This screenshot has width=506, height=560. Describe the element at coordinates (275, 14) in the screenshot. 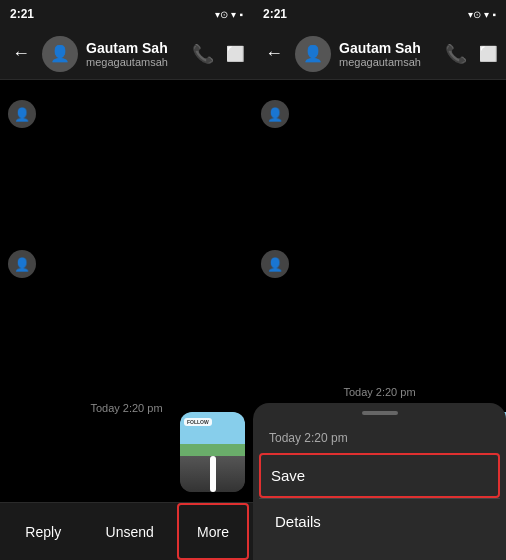

I see `status-time-right: 2:21` at that location.